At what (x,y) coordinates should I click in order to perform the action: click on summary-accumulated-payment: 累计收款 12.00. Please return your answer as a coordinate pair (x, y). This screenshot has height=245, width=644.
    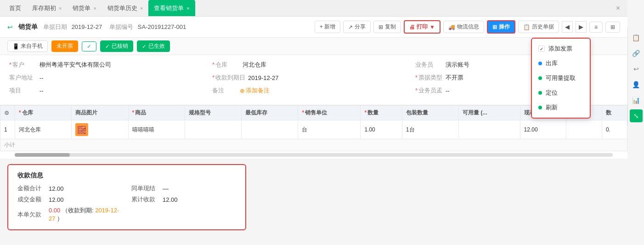
    Looking at the image, I should click on (184, 199).